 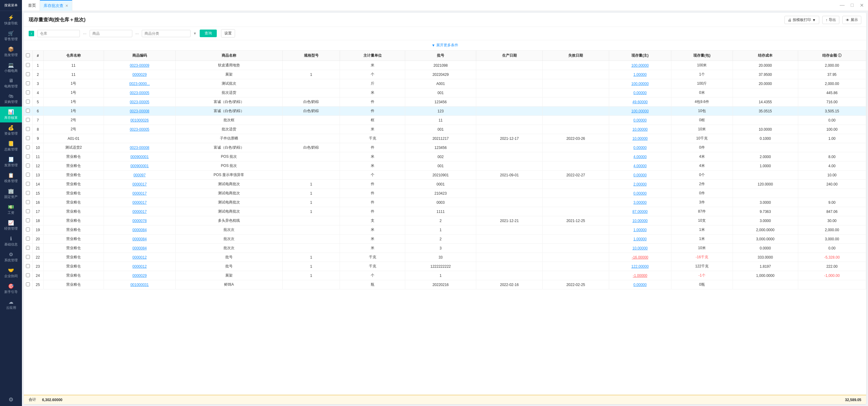 I want to click on row-qty-main: -16.00000, so click(x=640, y=257).